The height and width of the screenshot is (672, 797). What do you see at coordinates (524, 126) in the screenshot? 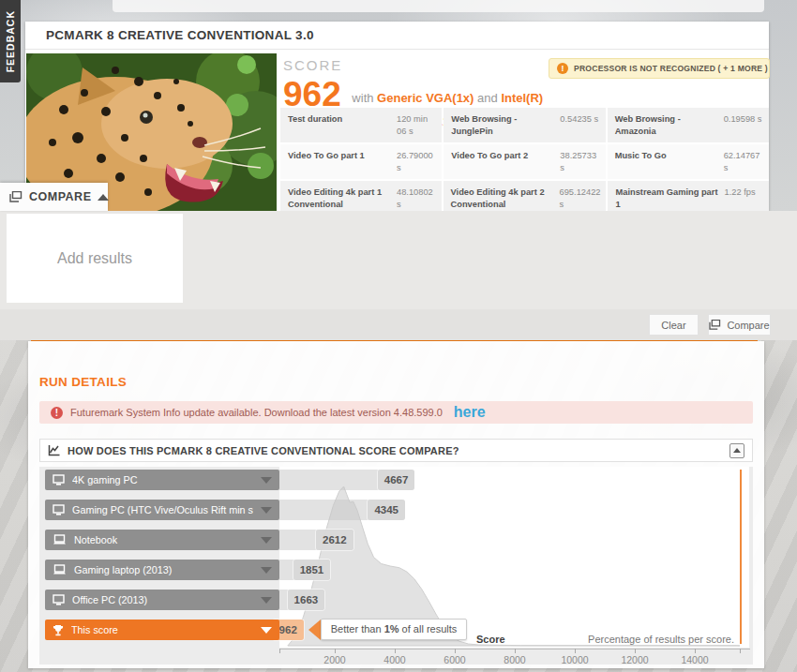
I see `result-cell: Web Browsing - JunglePin0.54235 s` at bounding box center [524, 126].